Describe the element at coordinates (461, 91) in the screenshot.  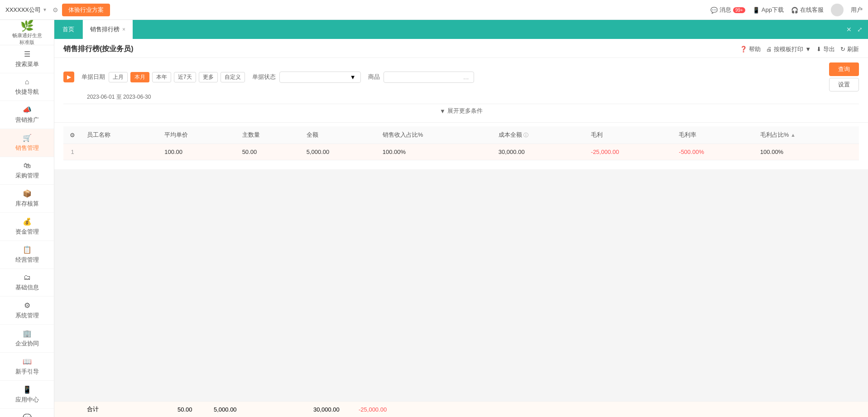
I see `filter-bar: ▶ 单据日期 上月 本月 本年 近7天 更多 自定义` at that location.